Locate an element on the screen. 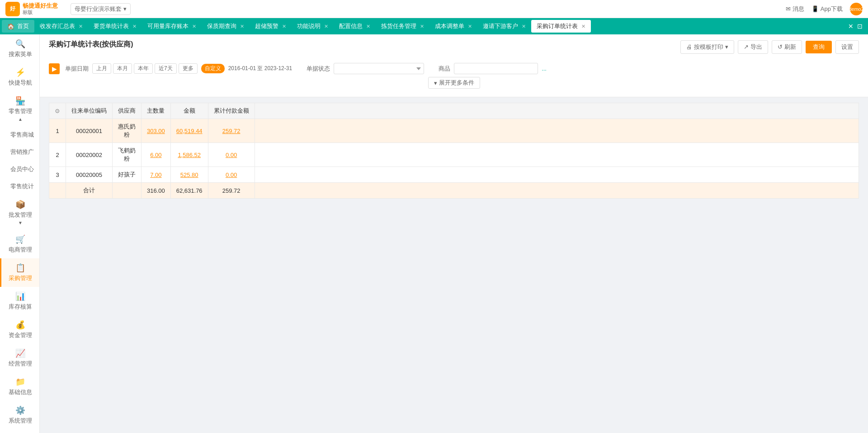  cell-amount: 1,586.52 is located at coordinates (189, 155).